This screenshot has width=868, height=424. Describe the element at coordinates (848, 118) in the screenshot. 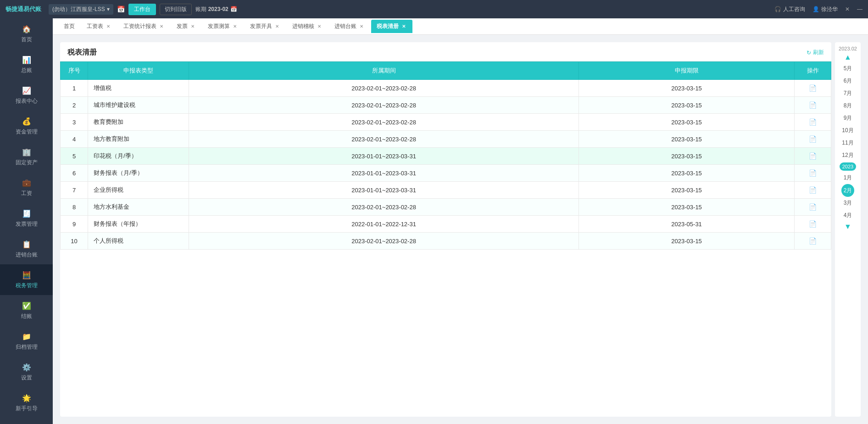

I see `cal-month-9-2022: 9月` at that location.